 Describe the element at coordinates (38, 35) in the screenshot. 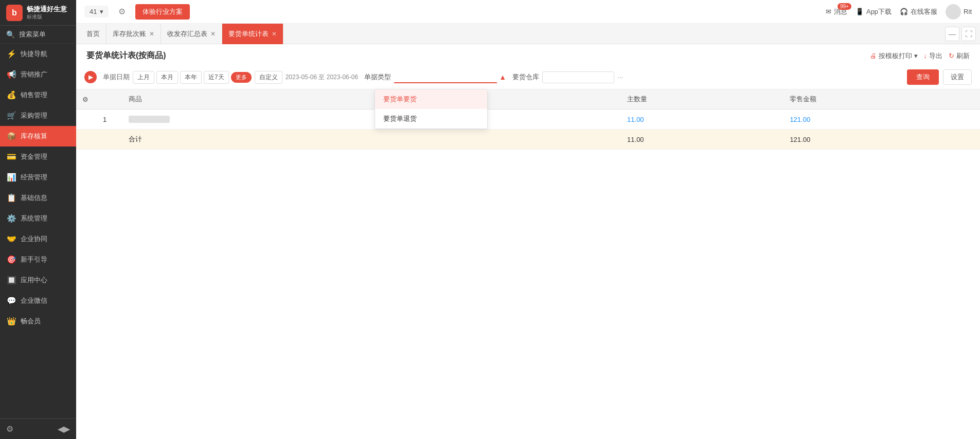

I see `sidebar-search: 🔍 搜索菜单` at that location.